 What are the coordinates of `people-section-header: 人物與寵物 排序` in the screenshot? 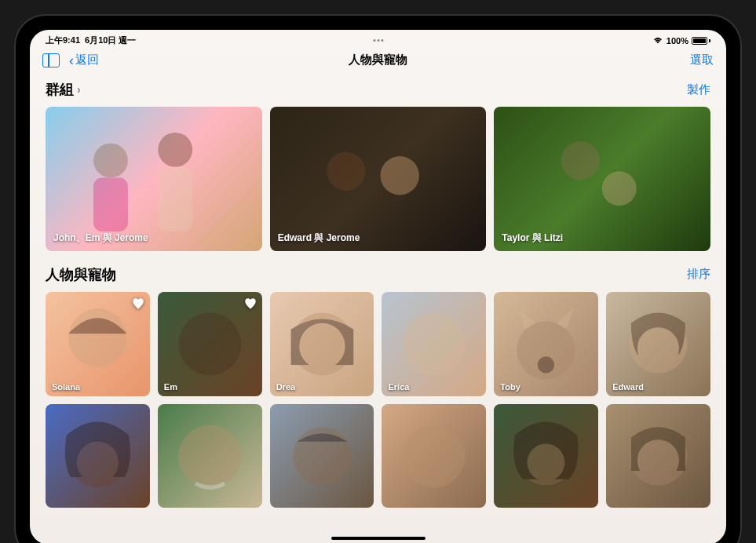 It's located at (378, 275).